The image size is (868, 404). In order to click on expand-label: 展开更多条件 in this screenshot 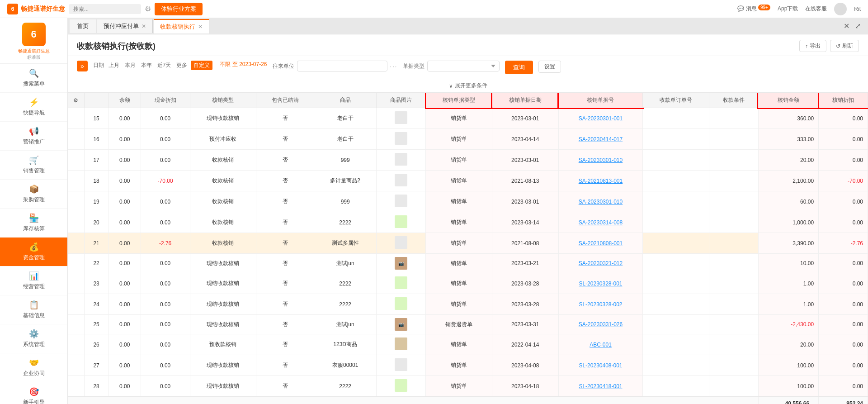, I will do `click(471, 86)`.